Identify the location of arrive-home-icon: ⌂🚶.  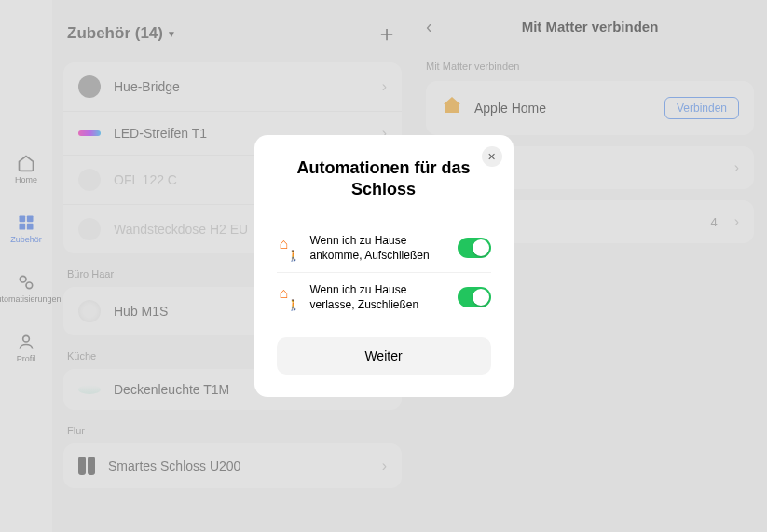
(289, 248).